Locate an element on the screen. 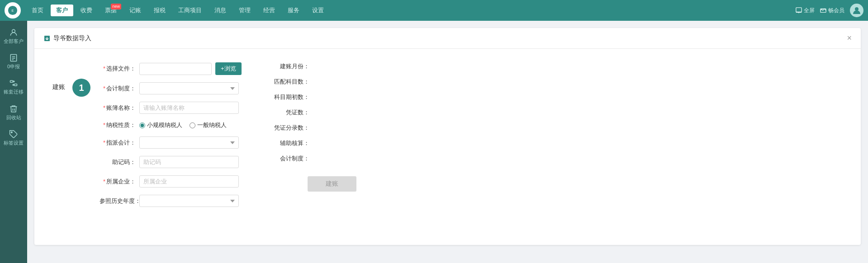 Image resolution: width=868 pixels, height=263 pixels. file-row: *选择文件： +浏览 is located at coordinates (171, 69).